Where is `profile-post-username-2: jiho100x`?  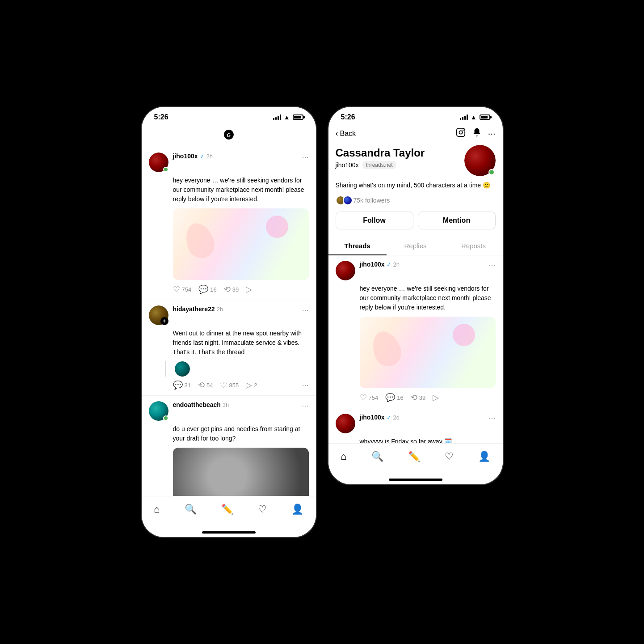
profile-post-username-2: jiho100x is located at coordinates (372, 417).